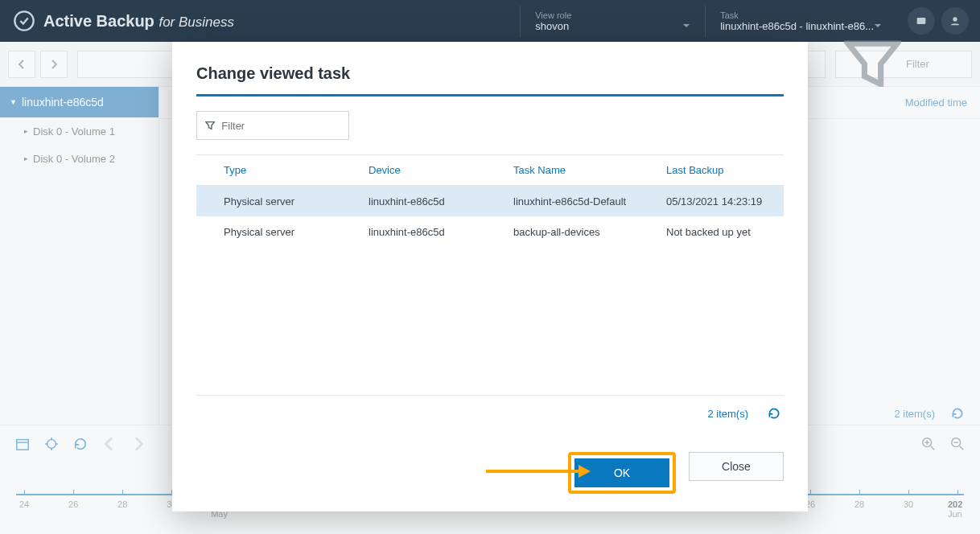 This screenshot has width=980, height=534. What do you see at coordinates (210, 125) in the screenshot?
I see `filter-icon` at bounding box center [210, 125].